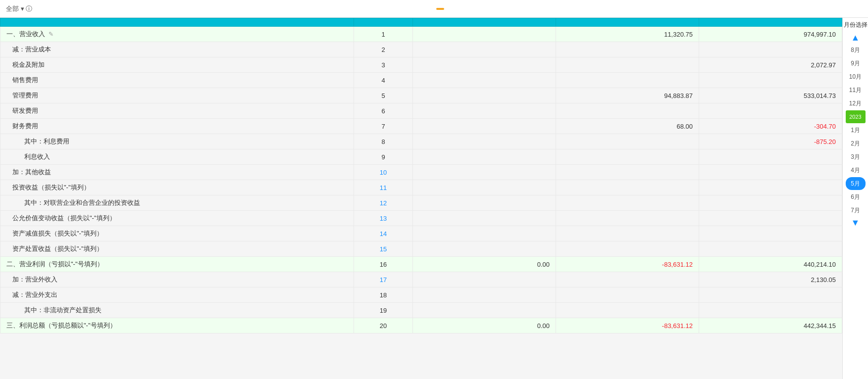 The image size is (868, 379). Describe the element at coordinates (856, 38) in the screenshot. I see `nav-up-arrow: ▲` at that location.